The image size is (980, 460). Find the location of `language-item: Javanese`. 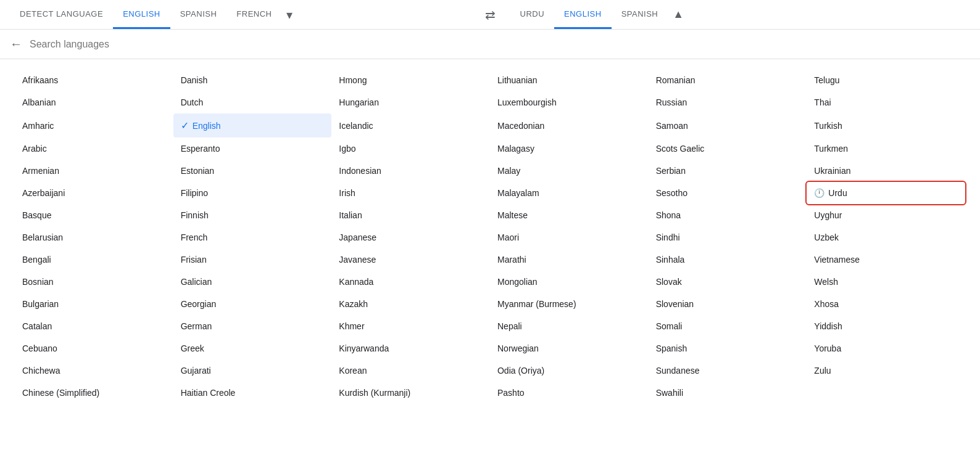

language-item: Javanese is located at coordinates (411, 260).